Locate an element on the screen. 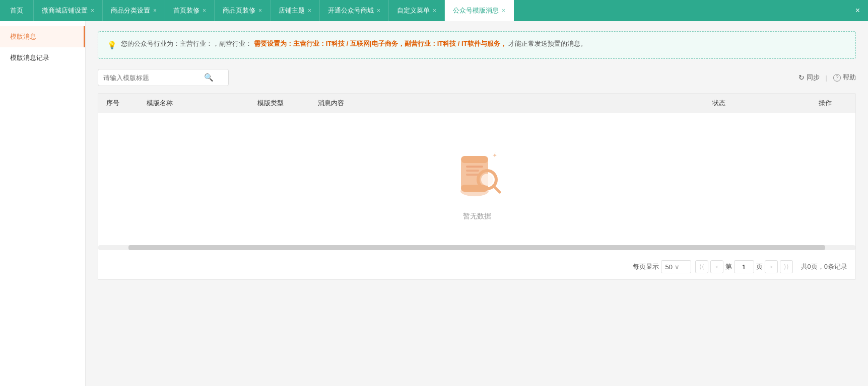 This screenshot has width=868, height=386. notice-text: 您的公众号行业为：主营行业：，副营行业： 需要设置为：主营行业：IT科技 / 互… is located at coordinates (354, 44).